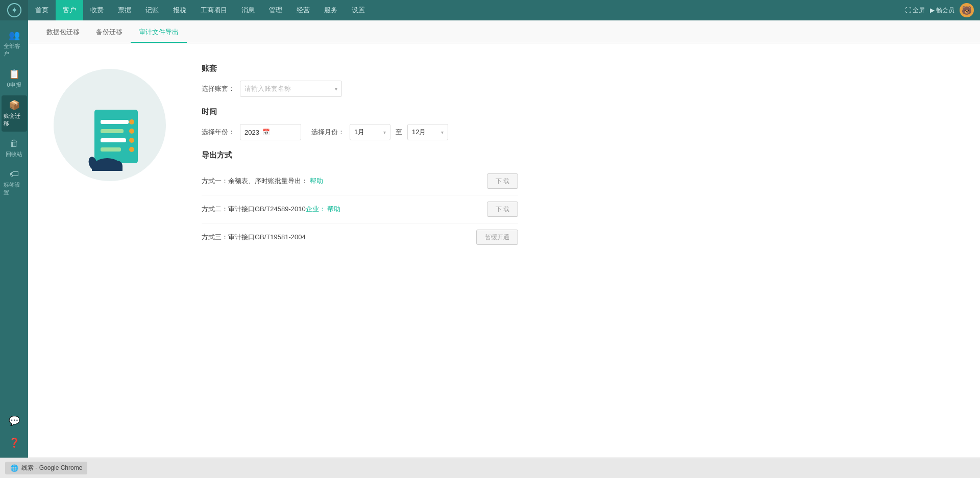  What do you see at coordinates (110, 250) in the screenshot?
I see `illustration-area` at bounding box center [110, 250].